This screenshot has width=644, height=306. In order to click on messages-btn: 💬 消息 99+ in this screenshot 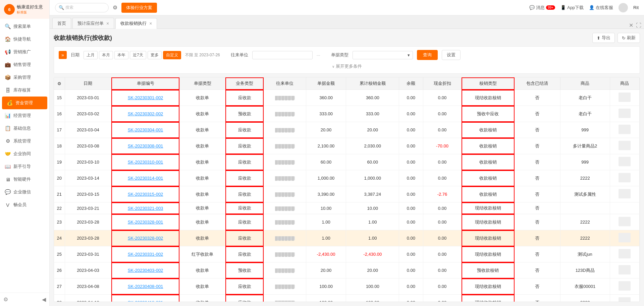, I will do `click(542, 8)`.